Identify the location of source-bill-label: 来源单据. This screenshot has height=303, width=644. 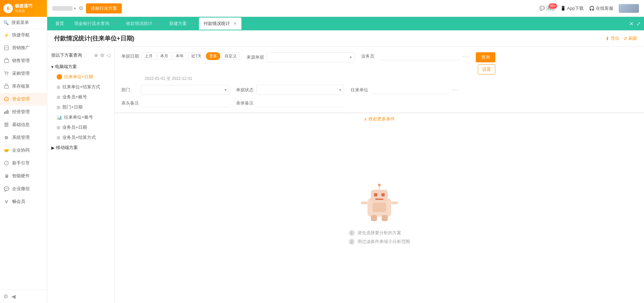
(255, 57).